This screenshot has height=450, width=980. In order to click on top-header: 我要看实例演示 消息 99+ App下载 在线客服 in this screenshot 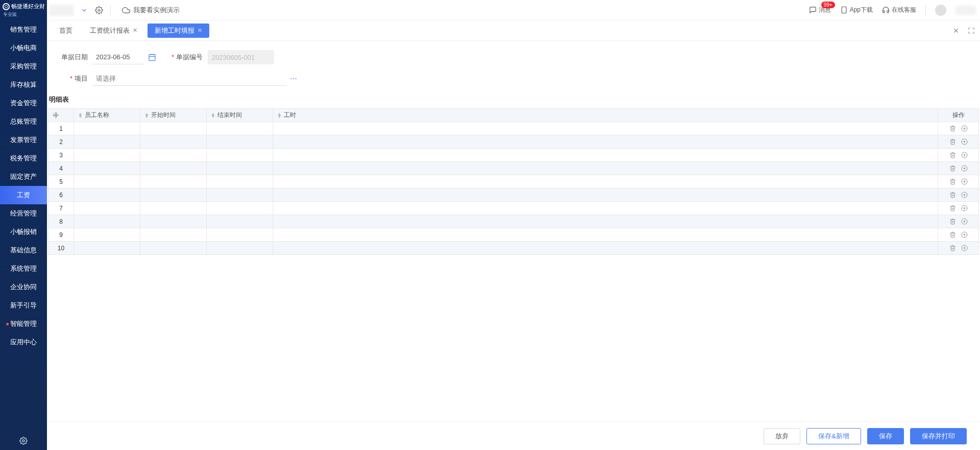, I will do `click(490, 10)`.